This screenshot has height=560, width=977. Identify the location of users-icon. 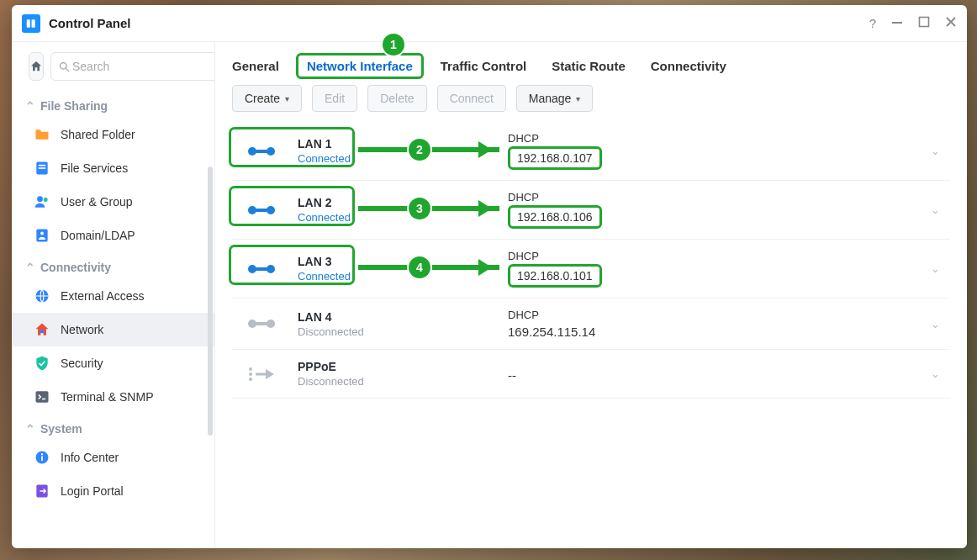
(42, 202).